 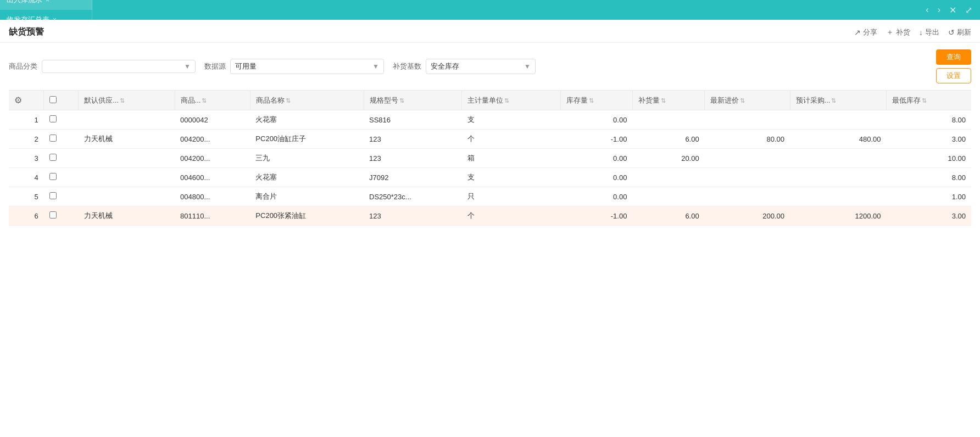 I want to click on col-header-7: 库存量⇅, so click(x=597, y=100).